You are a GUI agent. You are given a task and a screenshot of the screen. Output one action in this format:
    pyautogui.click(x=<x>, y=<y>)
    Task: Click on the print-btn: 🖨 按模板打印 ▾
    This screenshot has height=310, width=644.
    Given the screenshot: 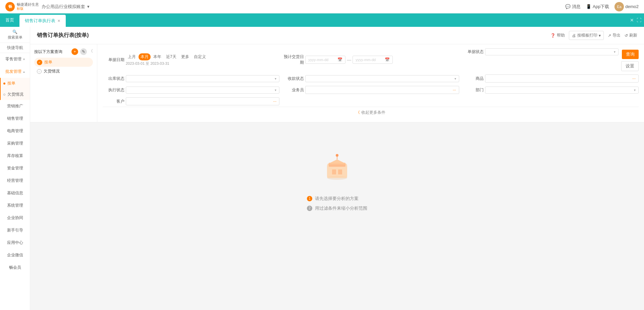 What is the action you would take?
    pyautogui.click(x=586, y=36)
    